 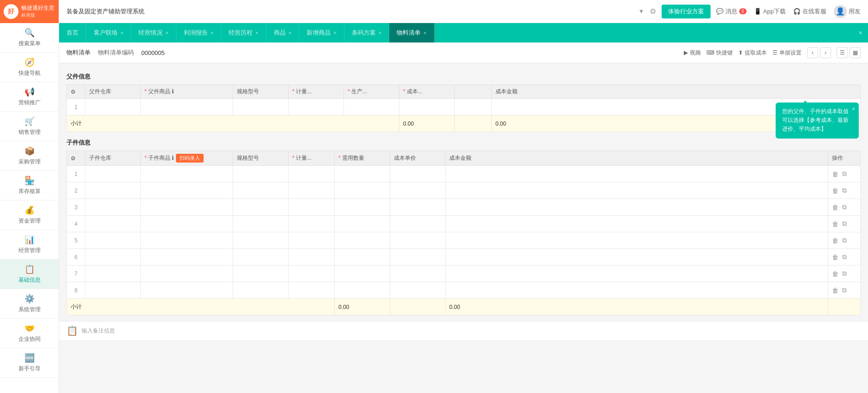 I want to click on list-view-btn: ☰, so click(x=842, y=53).